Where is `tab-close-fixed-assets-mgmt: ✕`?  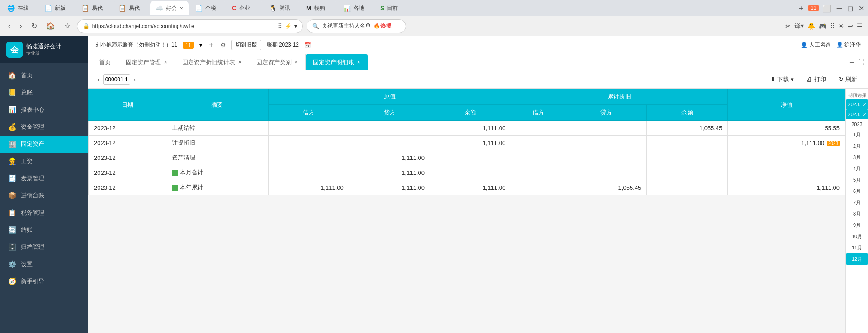 tab-close-fixed-assets-mgmt: ✕ is located at coordinates (165, 62).